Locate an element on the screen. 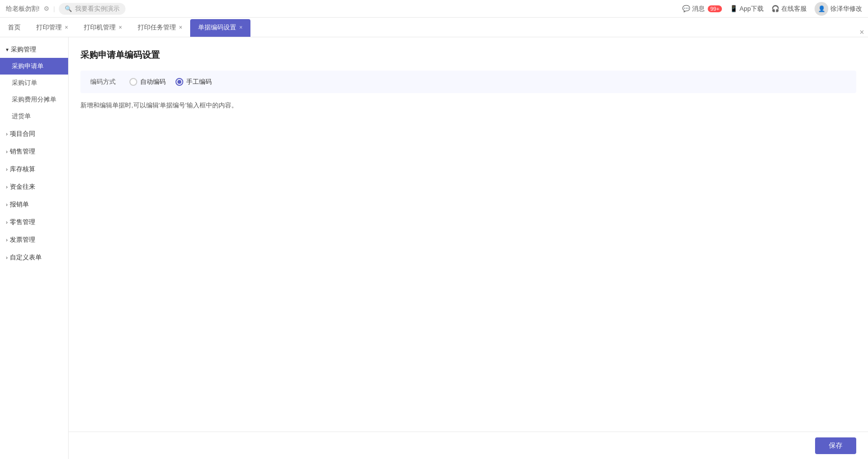  sidebar-group-sales-mgmt-title: › 销售管理 is located at coordinates (34, 152).